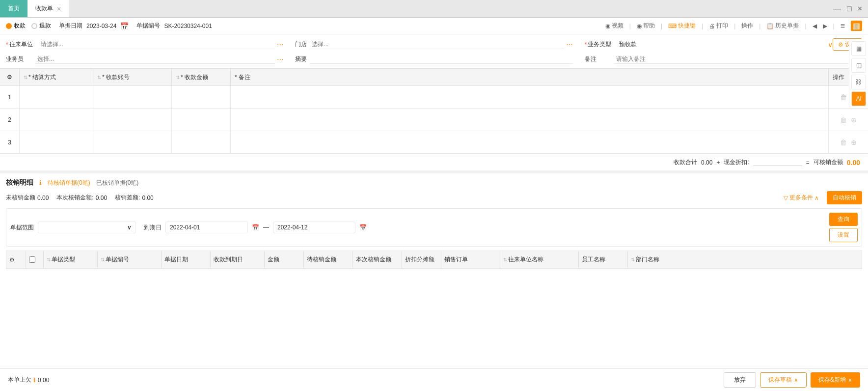 Image resolution: width=868 pixels, height=391 pixels. What do you see at coordinates (434, 9) in the screenshot?
I see `tab-bar: 首页 收款单 × — □ ×` at bounding box center [434, 9].